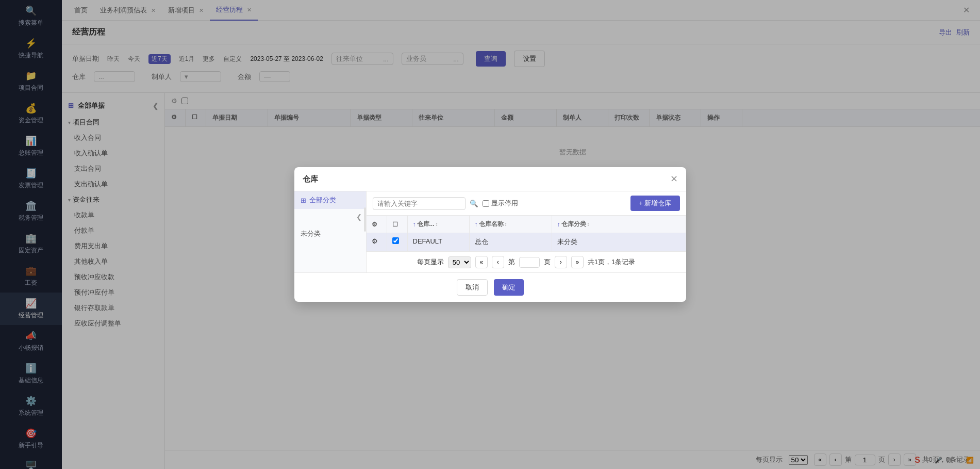 This screenshot has height=469, width=980. What do you see at coordinates (460, 262) in the screenshot?
I see `dialog-per-page-select: 50` at bounding box center [460, 262].